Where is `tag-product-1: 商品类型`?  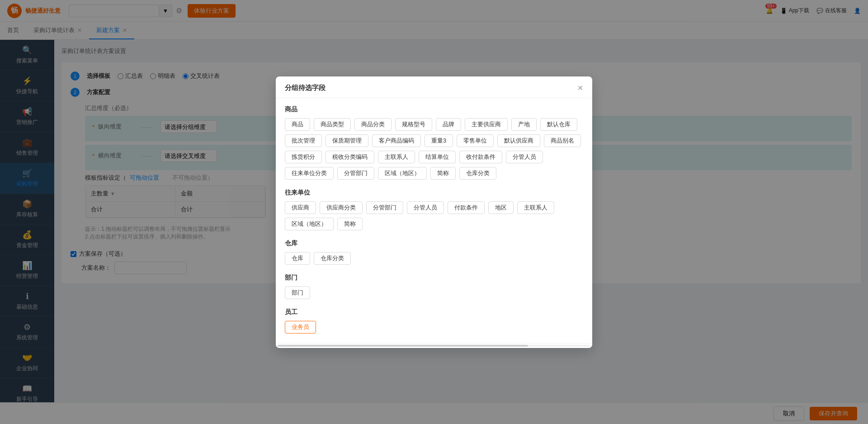
tag-product-1: 商品类型 is located at coordinates (332, 124).